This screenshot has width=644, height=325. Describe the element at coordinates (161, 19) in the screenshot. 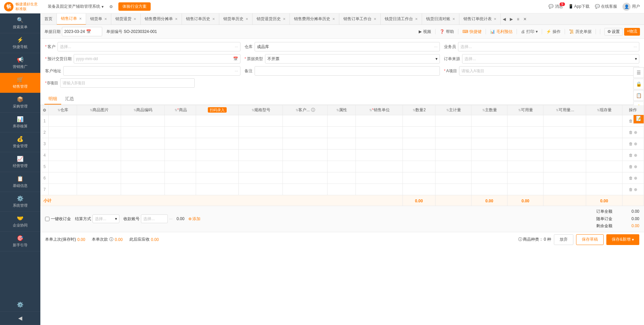

I see `tab-sales-expense: 销售费用分摊单 ✕` at that location.